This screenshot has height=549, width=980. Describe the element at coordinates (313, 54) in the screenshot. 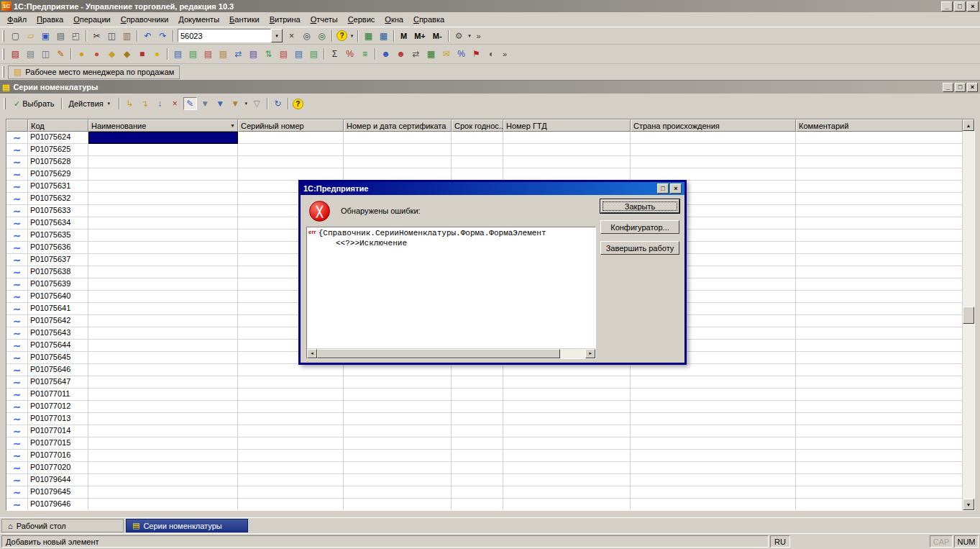

I see `sales-icon: ▤` at that location.